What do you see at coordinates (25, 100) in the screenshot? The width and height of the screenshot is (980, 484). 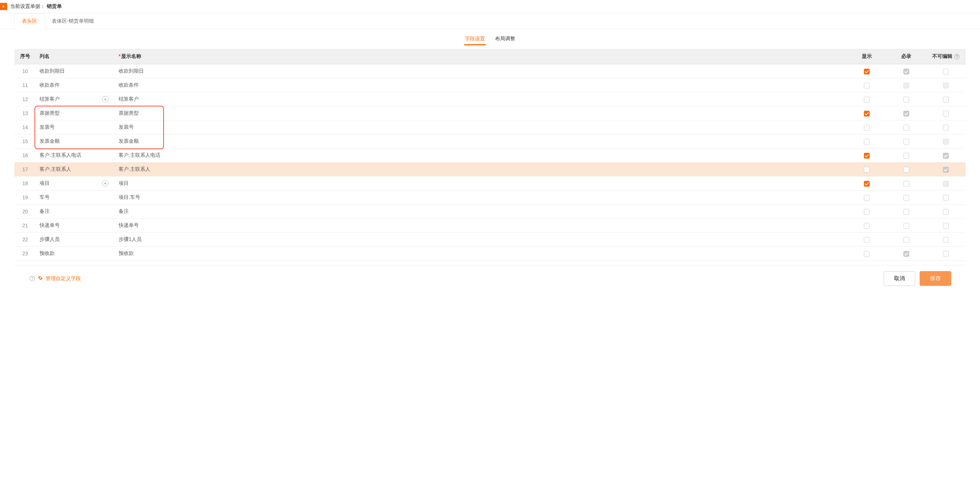 I see `row-seq: 12` at bounding box center [25, 100].